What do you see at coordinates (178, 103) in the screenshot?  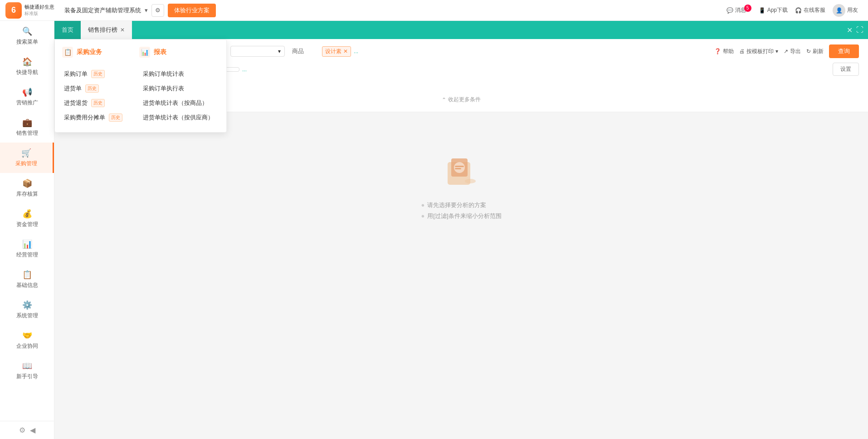 I see `dropdown-goods-stats-by-product: 进货单统计表（按商品）` at bounding box center [178, 103].